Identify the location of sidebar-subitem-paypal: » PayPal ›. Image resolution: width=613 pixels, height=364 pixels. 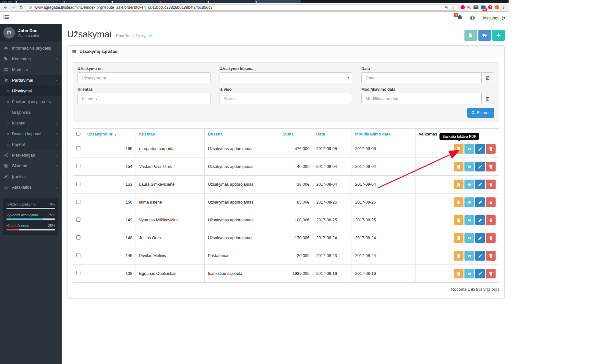
(31, 145).